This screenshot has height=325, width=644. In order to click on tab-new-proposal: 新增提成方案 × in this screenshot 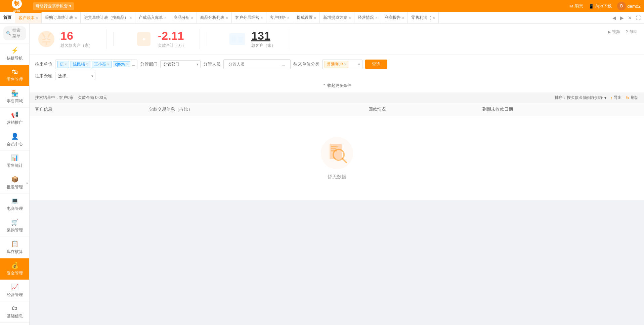, I will do `click(337, 18)`.